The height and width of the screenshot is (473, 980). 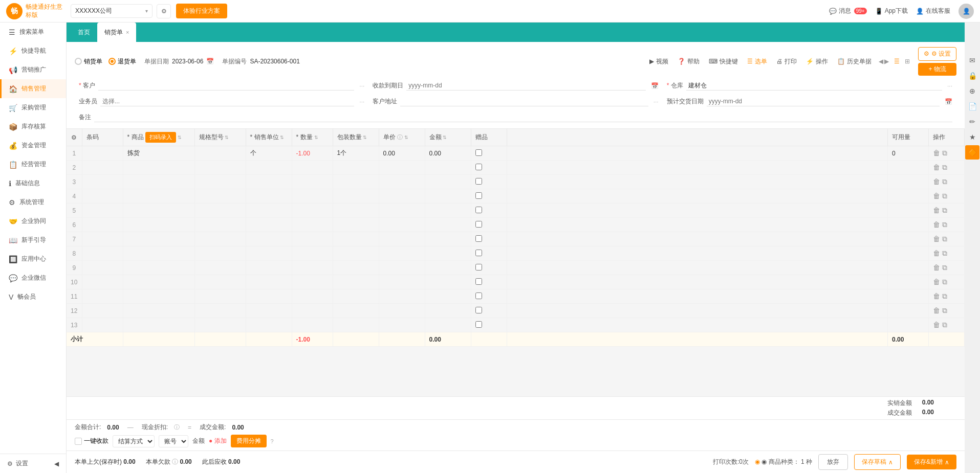 I want to click on delete-icon-5: 🗑, so click(x=937, y=225).